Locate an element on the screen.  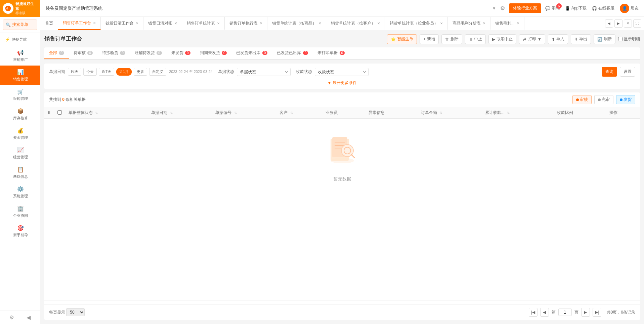
tab-next-button: ▶ is located at coordinates (618, 24).